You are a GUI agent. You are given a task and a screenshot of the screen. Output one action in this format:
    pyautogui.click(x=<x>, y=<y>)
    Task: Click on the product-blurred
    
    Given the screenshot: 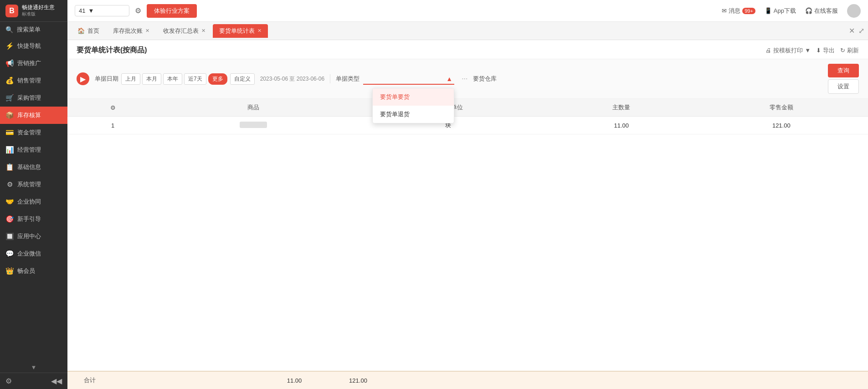 What is the action you would take?
    pyautogui.click(x=253, y=125)
    